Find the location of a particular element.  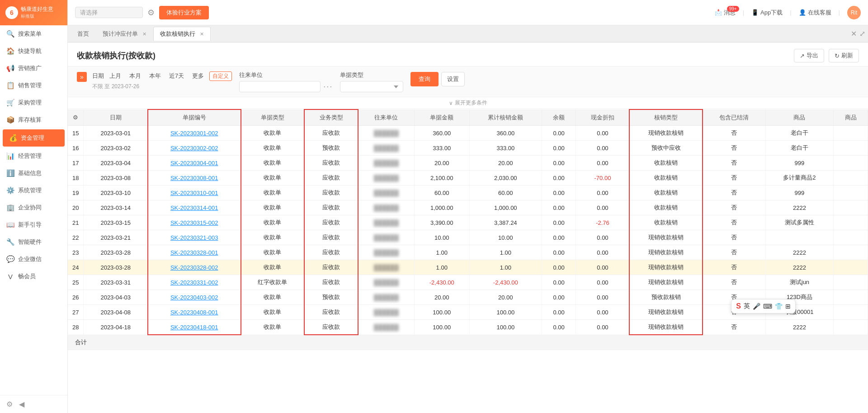

bill-no-link: SK-20230315-002 is located at coordinates (194, 223).